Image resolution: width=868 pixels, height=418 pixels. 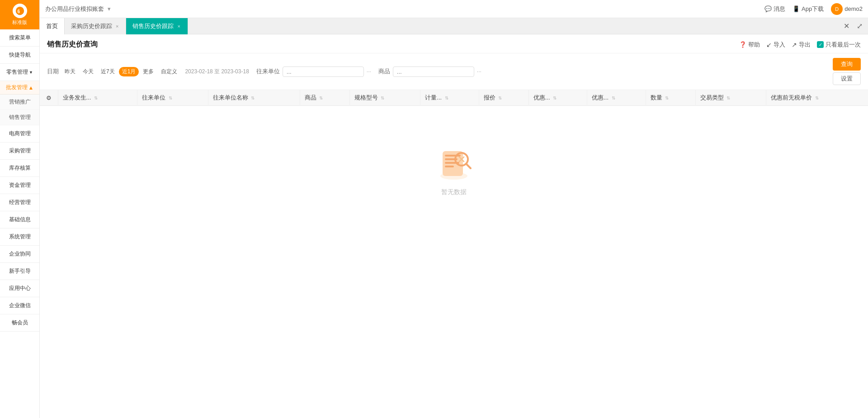 What do you see at coordinates (385, 98) in the screenshot?
I see `table-col-spec: 规格型号 ⇅` at bounding box center [385, 98].